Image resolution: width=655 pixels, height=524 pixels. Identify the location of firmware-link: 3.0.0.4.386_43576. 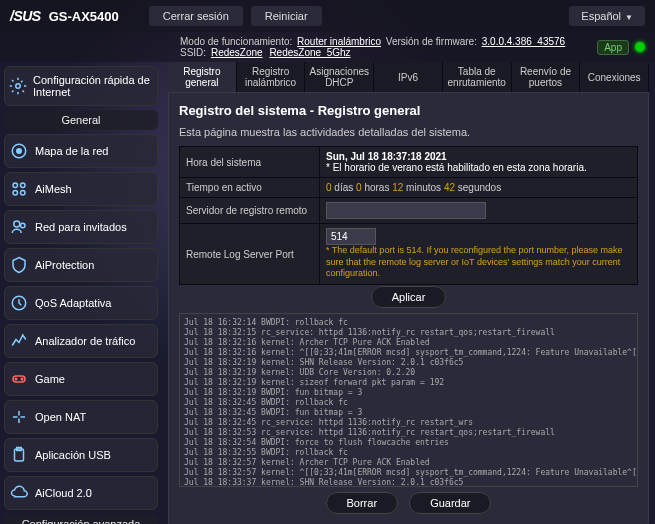
(524, 42).